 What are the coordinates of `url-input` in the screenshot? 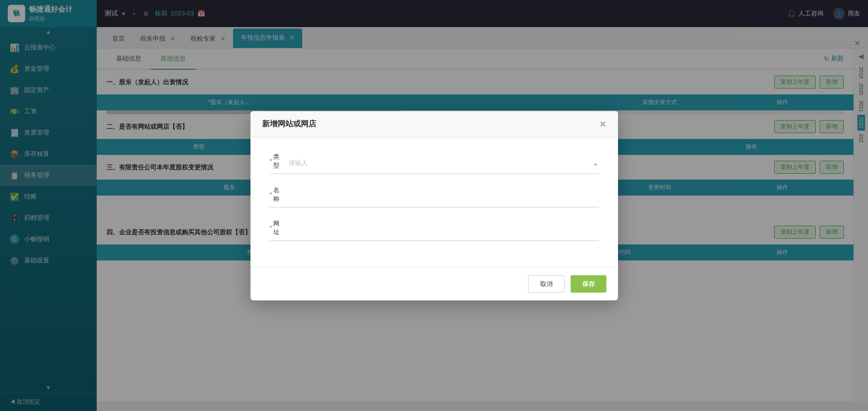 It's located at (444, 229).